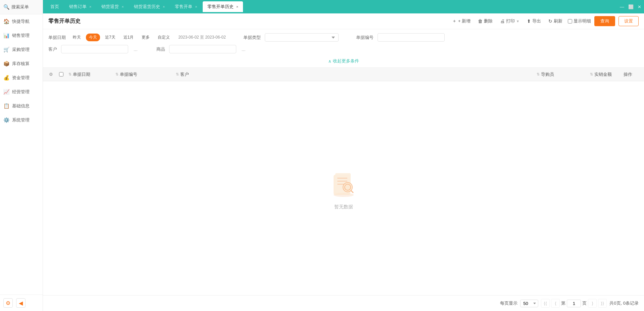 Image resolution: width=644 pixels, height=311 pixels. What do you see at coordinates (203, 49) in the screenshot?
I see `goods-input` at bounding box center [203, 49].